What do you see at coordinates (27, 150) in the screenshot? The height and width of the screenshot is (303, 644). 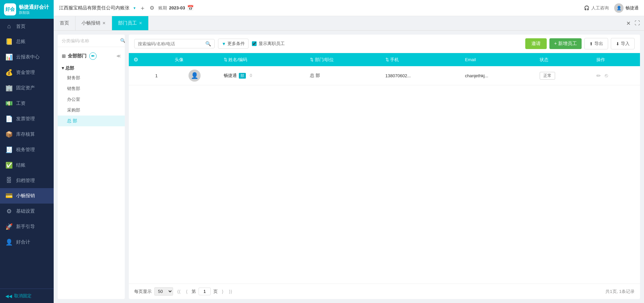 I see `sidebar-item-tax: 🧾 税务管理` at bounding box center [27, 150].